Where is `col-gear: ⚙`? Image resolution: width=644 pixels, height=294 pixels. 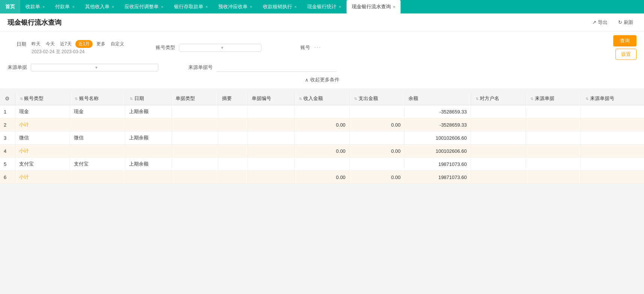
col-gear: ⚙ is located at coordinates (8, 99).